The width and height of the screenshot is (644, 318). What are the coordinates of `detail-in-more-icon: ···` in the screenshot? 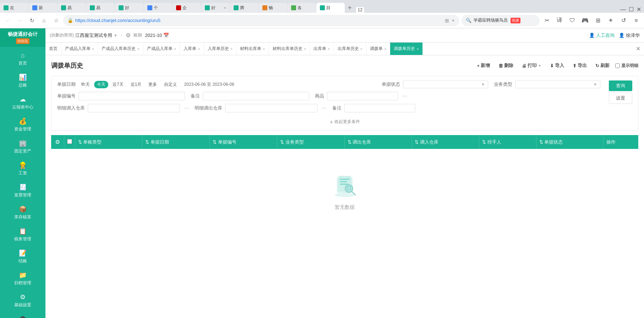 It's located at (187, 108).